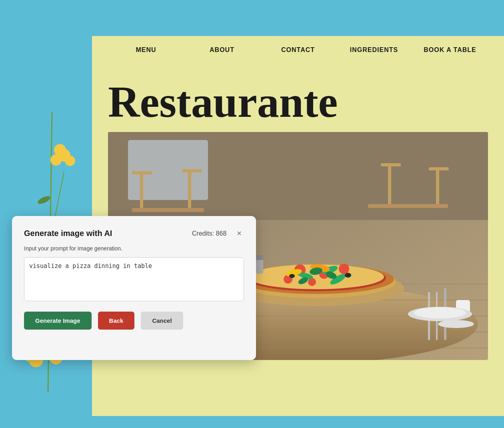  Describe the element at coordinates (134, 234) in the screenshot. I see `modal-header: Generate image with AI Credits: 868 ×` at that location.